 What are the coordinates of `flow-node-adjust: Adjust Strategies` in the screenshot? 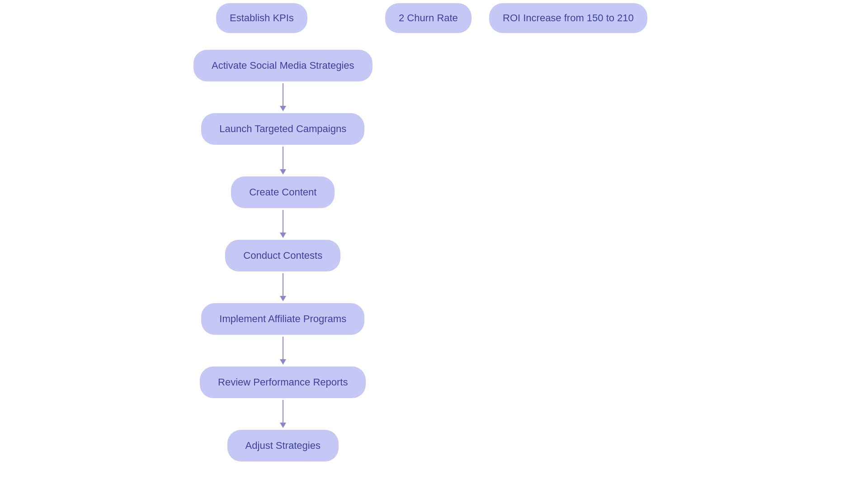 It's located at (283, 446).